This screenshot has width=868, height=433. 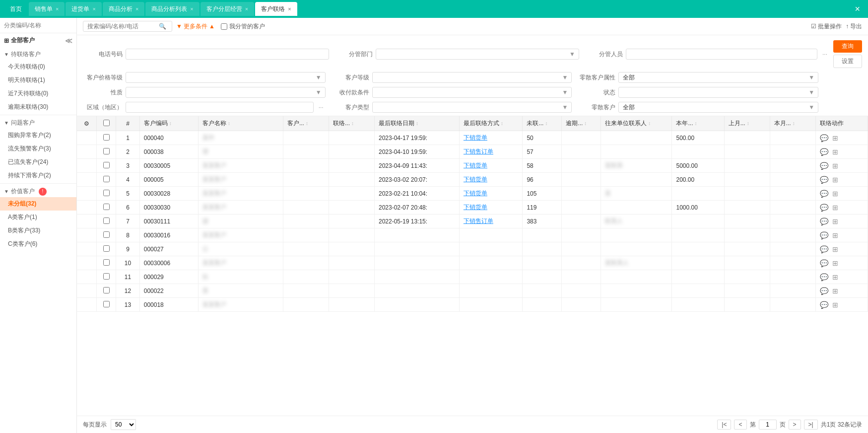 I want to click on search-btn: 查询, so click(x=848, y=47).